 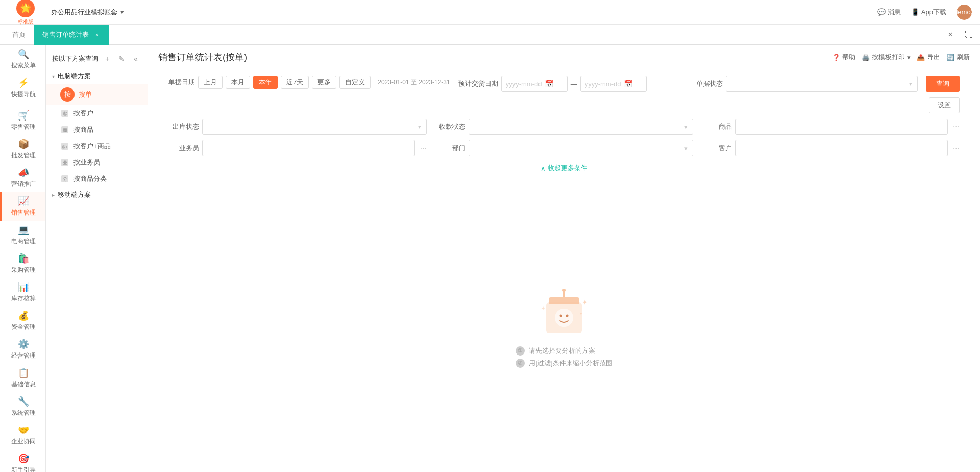 I want to click on tip-num-1: ①, so click(x=520, y=351).